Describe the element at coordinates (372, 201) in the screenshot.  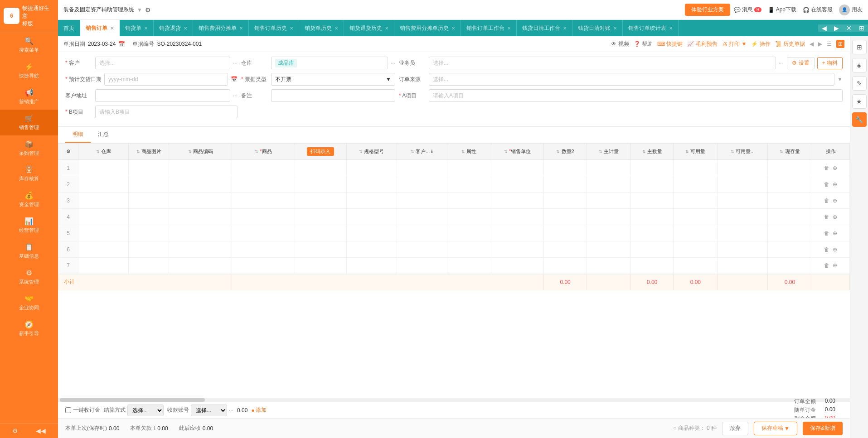
I see `row-3-spec` at that location.